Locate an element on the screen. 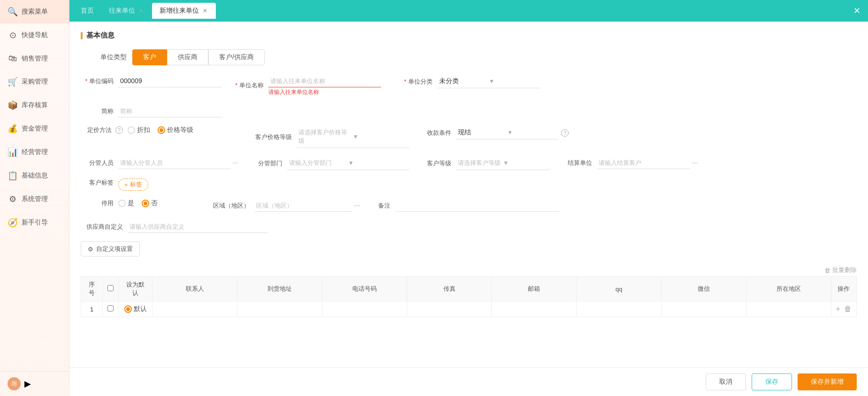 The image size is (868, 396). manager-more-icon: ··· is located at coordinates (236, 163).